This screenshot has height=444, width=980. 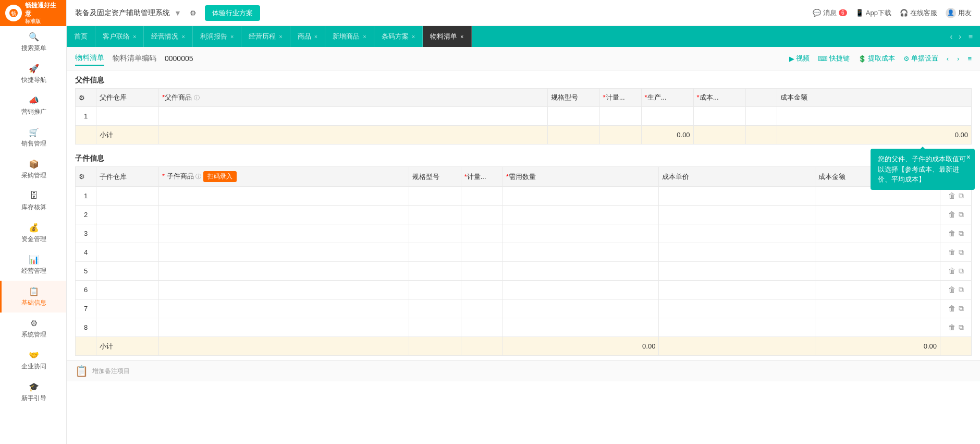 What do you see at coordinates (33, 169) in the screenshot?
I see `sidebar-item-purchase: 📦采购管理` at bounding box center [33, 169].